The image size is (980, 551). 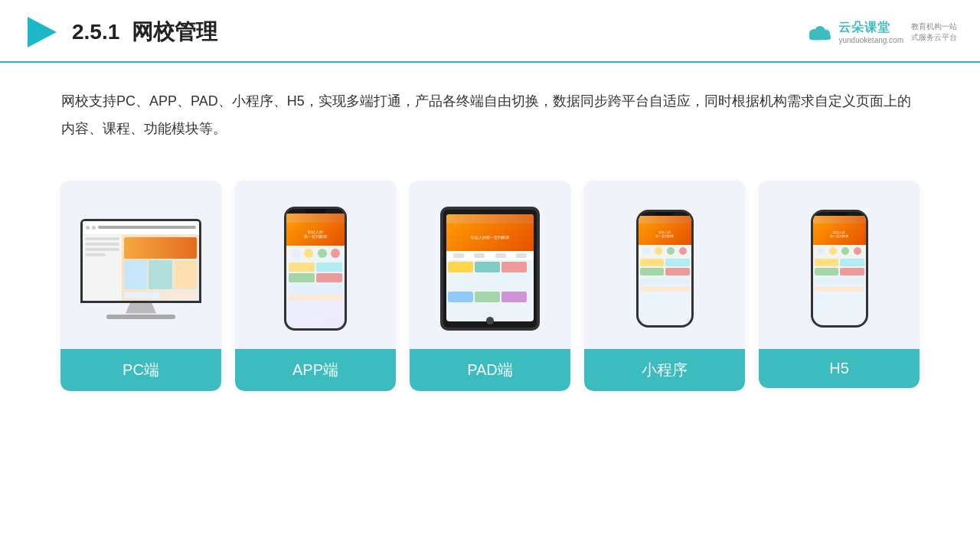 What do you see at coordinates (141, 261) in the screenshot?
I see `pc-screen` at bounding box center [141, 261].